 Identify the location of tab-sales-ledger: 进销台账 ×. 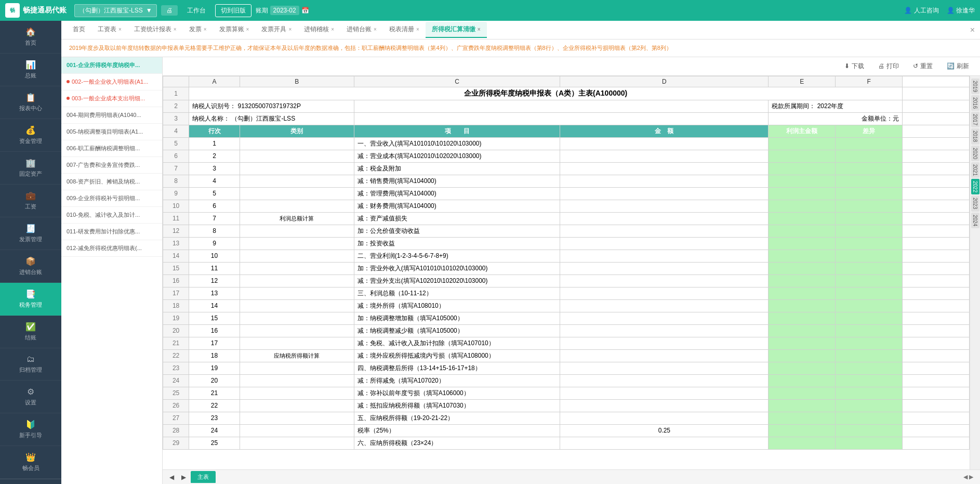
(362, 30).